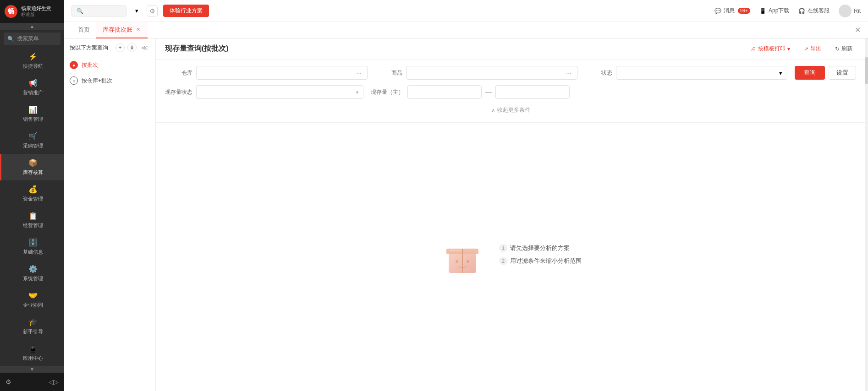 This screenshot has width=868, height=391. Describe the element at coordinates (32, 27) in the screenshot. I see `sidebar-scroll-up: ▲` at that location.